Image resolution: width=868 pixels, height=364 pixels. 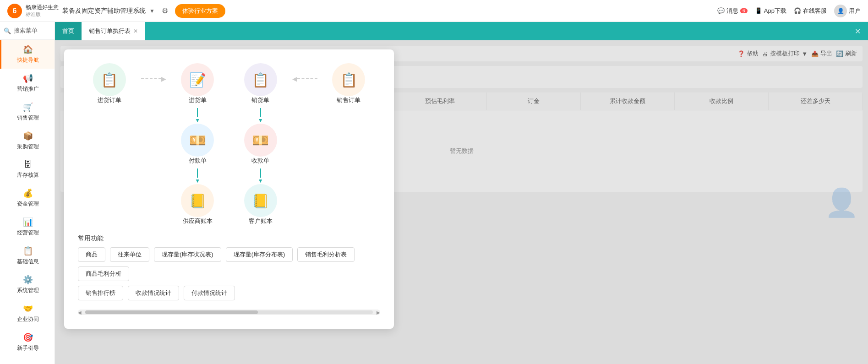 What do you see at coordinates (259, 255) in the screenshot?
I see `cf-btn-stock-dist: 现存量(库存分布表)` at bounding box center [259, 255].